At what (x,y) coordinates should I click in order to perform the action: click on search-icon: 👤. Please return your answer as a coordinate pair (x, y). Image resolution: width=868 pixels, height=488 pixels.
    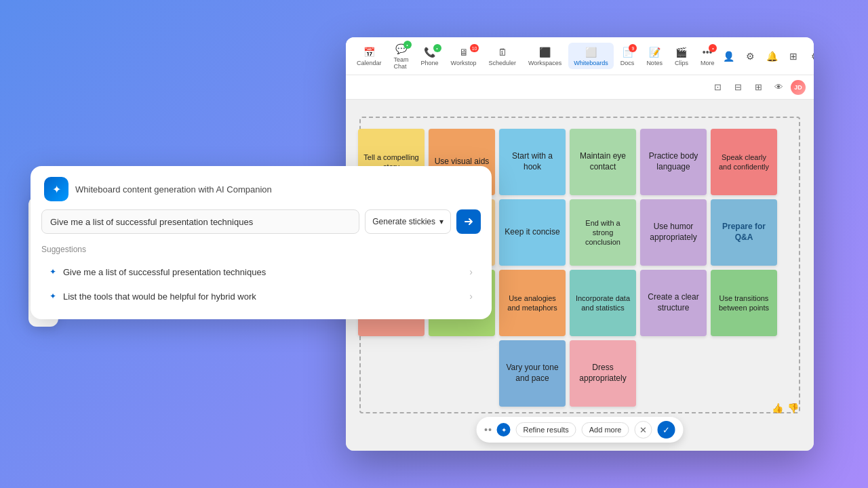
    Looking at the image, I should click on (728, 56).